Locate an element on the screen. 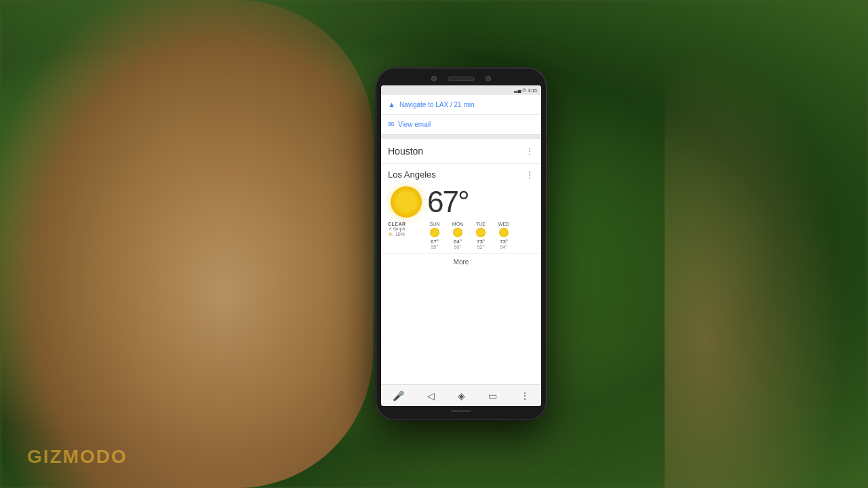 The image size is (868, 488). more-button: More is located at coordinates (461, 262).